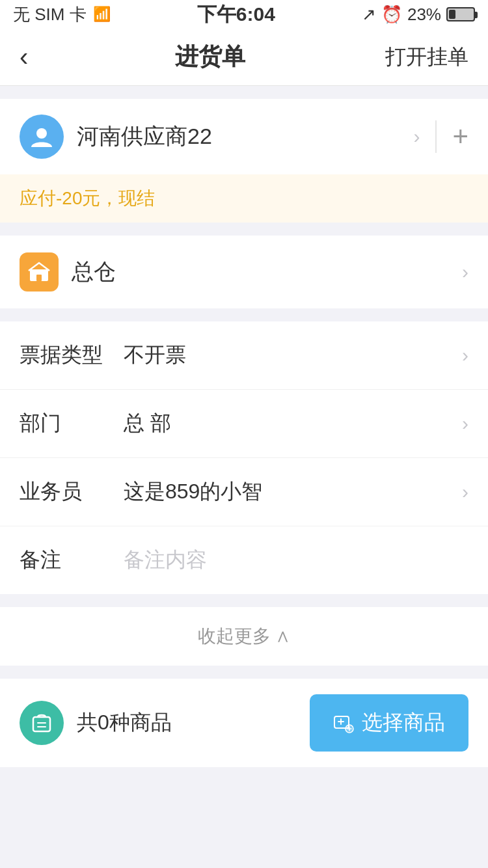  I want to click on salesperson-row: 业务员 这是859的小智 ›, so click(244, 492).